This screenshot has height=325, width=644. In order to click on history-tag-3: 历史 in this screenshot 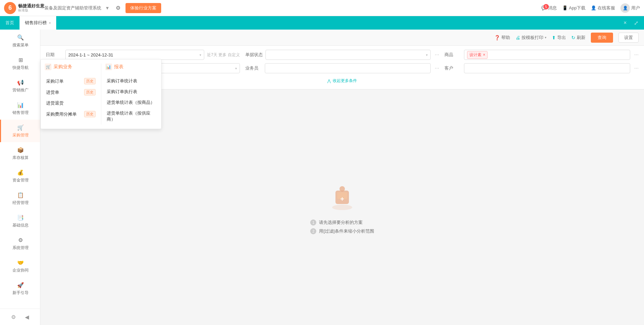, I will do `click(90, 114)`.